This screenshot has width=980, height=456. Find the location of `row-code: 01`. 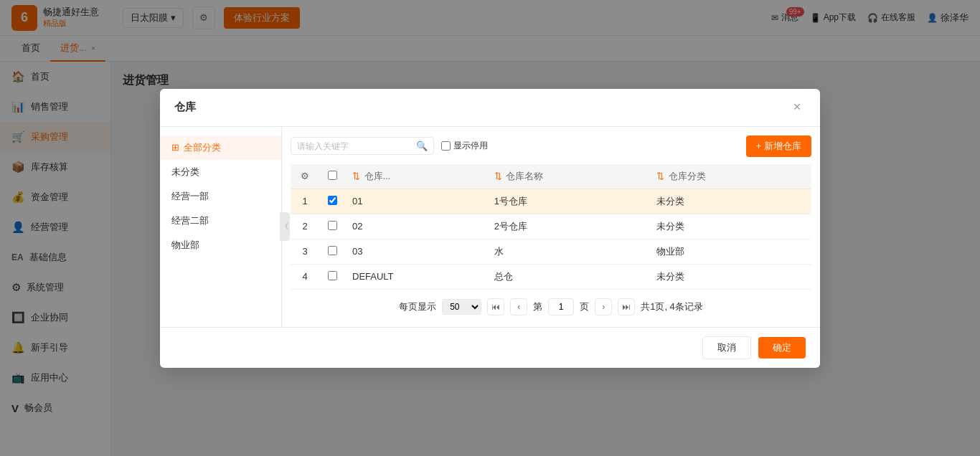

row-code: 01 is located at coordinates (416, 201).